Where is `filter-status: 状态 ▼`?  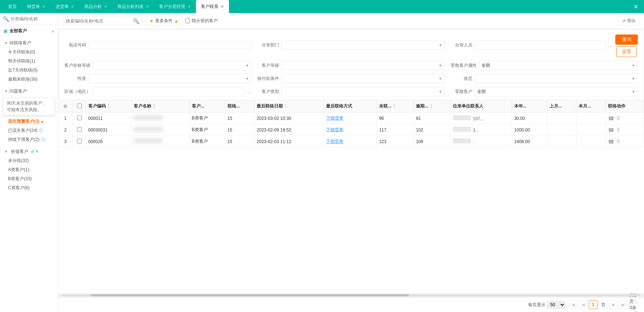 filter-status: 状态 ▼ is located at coordinates (544, 78).